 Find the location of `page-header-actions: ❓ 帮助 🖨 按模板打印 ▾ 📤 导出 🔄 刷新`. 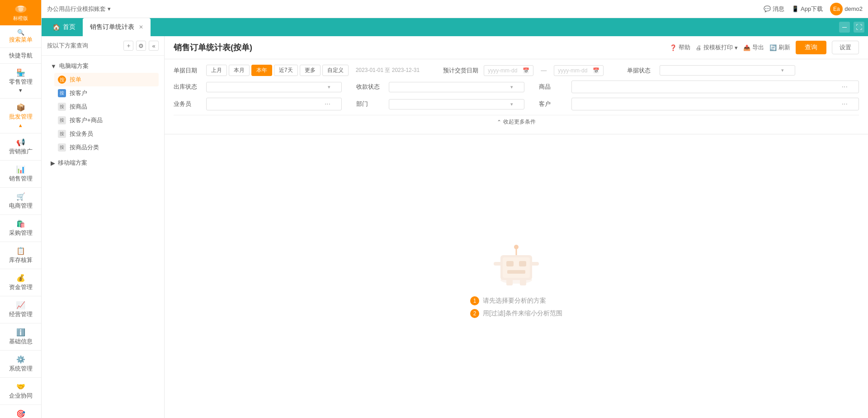

page-header-actions: ❓ 帮助 🖨 按模板打印 ▾ 📤 导出 🔄 刷新 is located at coordinates (764, 48).